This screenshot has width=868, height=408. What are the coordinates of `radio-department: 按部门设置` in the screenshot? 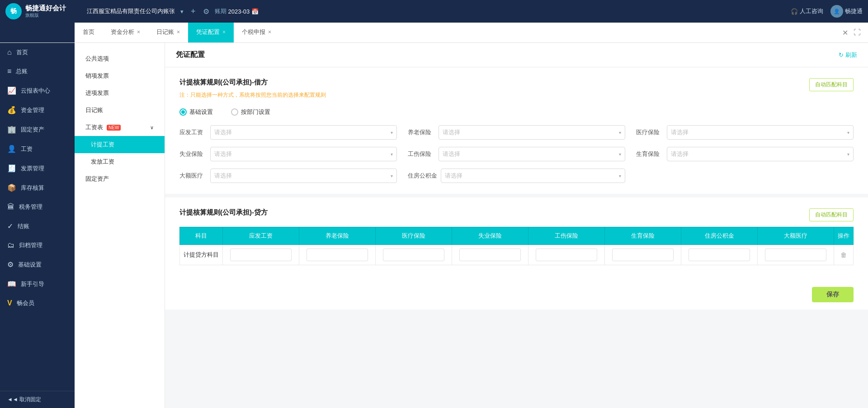 It's located at (250, 112).